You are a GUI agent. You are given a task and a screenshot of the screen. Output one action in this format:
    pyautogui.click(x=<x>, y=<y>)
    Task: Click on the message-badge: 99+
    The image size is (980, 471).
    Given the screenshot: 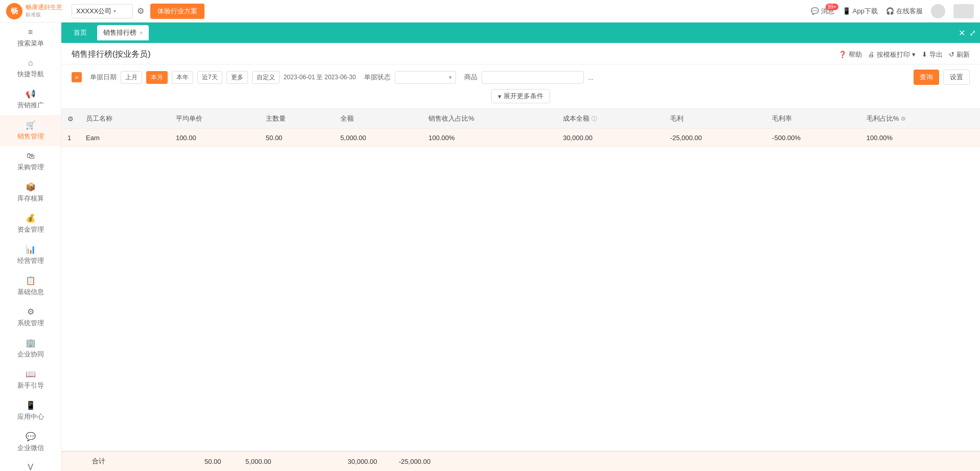 What is the action you would take?
    pyautogui.click(x=832, y=7)
    